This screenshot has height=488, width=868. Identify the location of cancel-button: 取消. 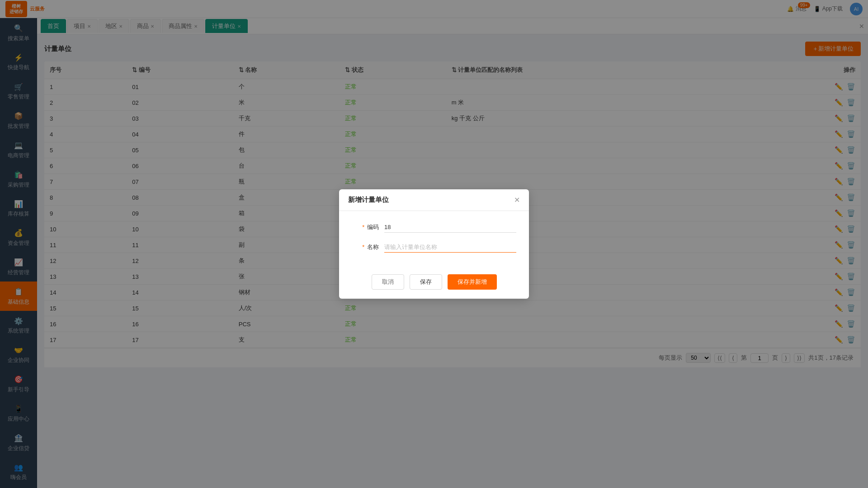
(388, 282).